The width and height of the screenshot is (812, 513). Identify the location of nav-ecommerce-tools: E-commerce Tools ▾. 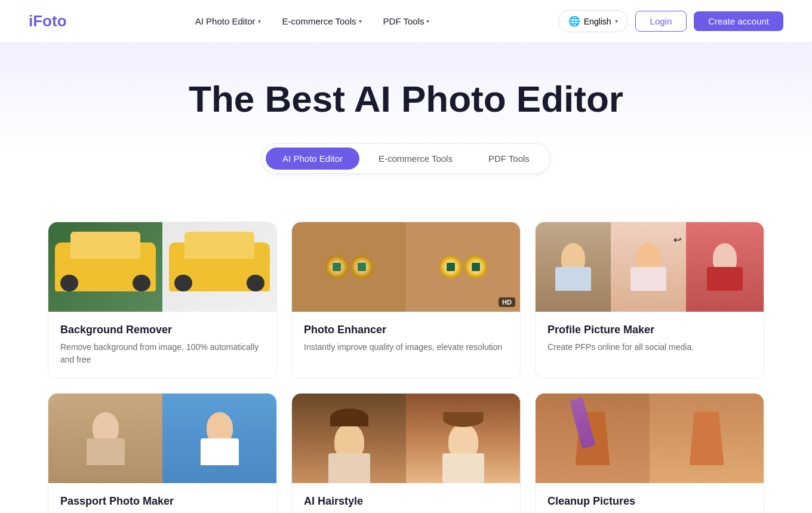
(322, 21).